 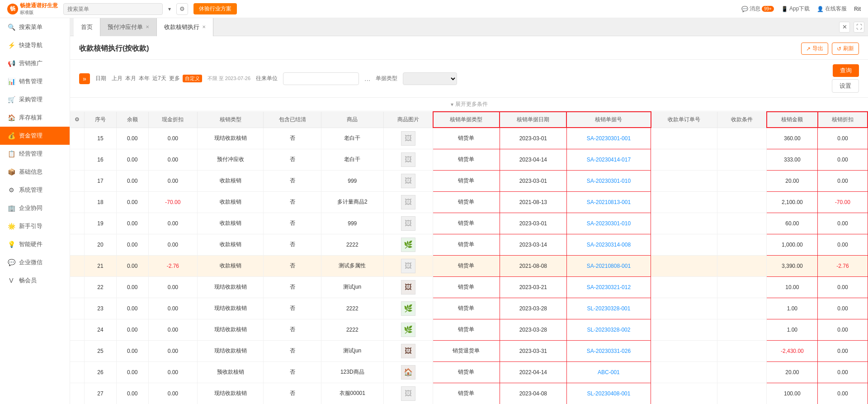 I want to click on tab-home: 首页, so click(x=87, y=27).